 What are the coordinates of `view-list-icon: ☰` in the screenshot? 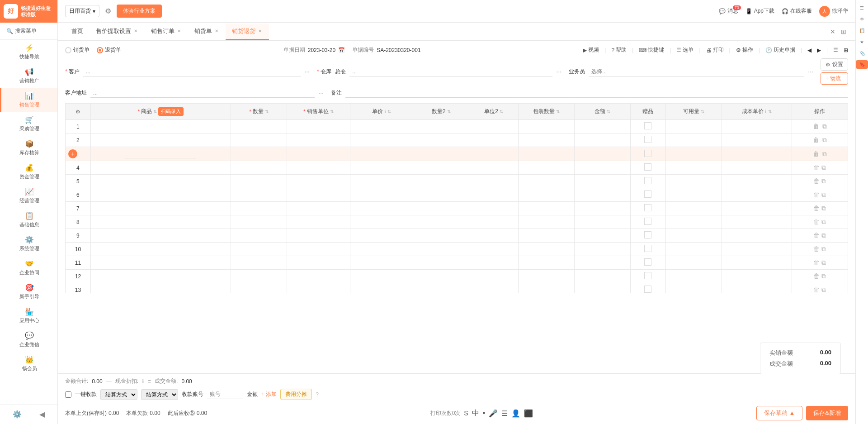 It's located at (835, 50).